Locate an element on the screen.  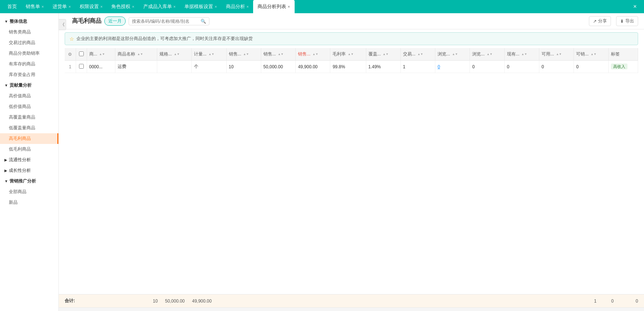
close-role-tab: × is located at coordinates (133, 7).